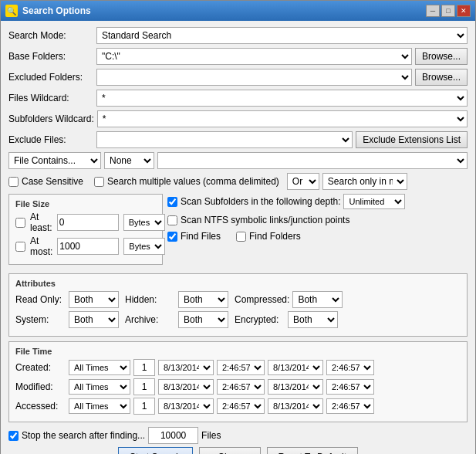  Describe the element at coordinates (88, 222) in the screenshot. I see `at-least-input` at that location.